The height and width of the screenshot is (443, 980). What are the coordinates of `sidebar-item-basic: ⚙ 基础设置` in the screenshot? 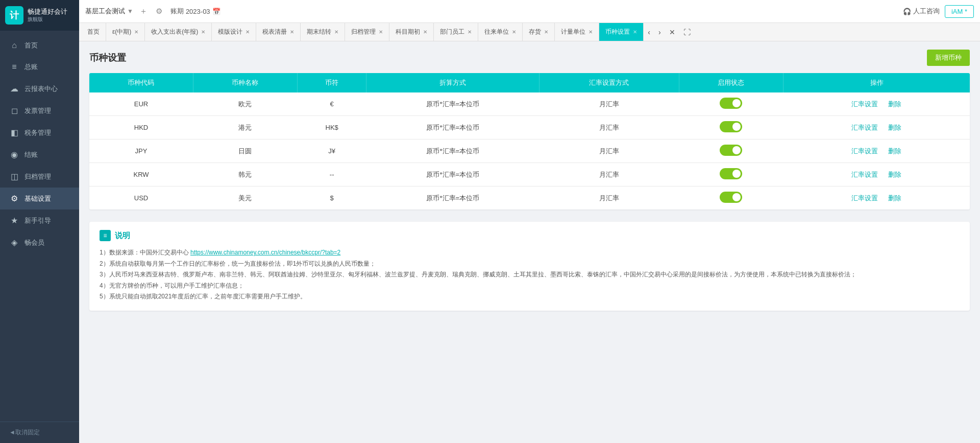 It's located at (40, 198).